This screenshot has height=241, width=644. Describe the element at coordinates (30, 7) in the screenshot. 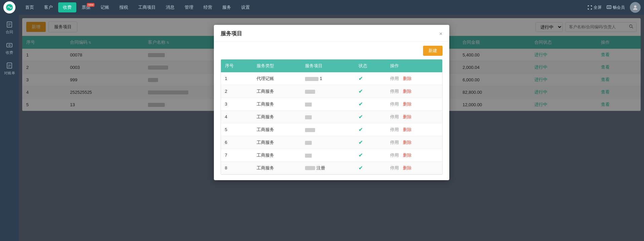

I see `nav-item-首页: 首页` at that location.